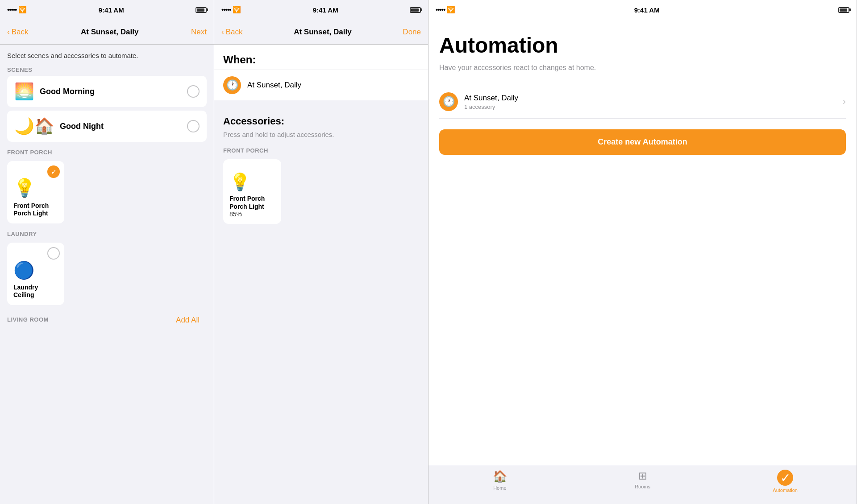 This screenshot has width=857, height=504. What do you see at coordinates (107, 32) in the screenshot?
I see `nav-bar-1: ‹ Back At Sunset, Daily Next` at bounding box center [107, 32].